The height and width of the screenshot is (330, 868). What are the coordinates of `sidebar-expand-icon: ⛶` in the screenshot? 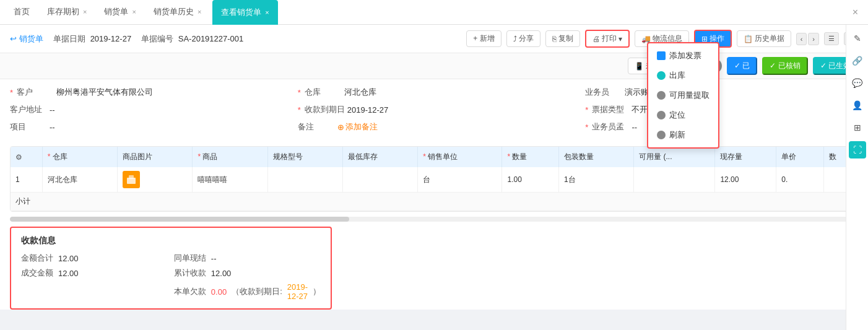 It's located at (857, 150).